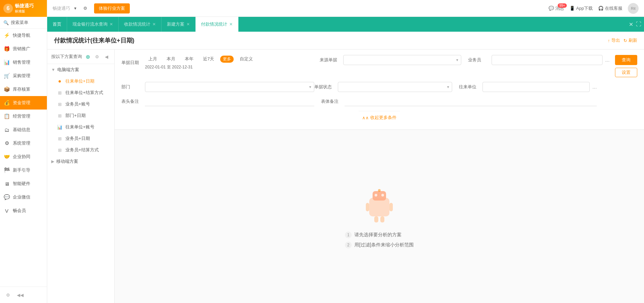  I want to click on sidebar-bottom: ⚙ ◀◀, so click(24, 295).